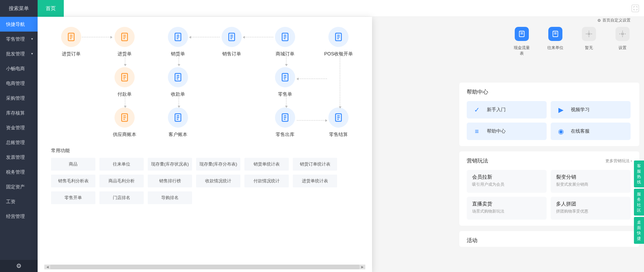 The height and width of the screenshot is (272, 644). What do you see at coordinates (639, 174) in the screenshot?
I see `side-tag: 客服热线` at bounding box center [639, 174].